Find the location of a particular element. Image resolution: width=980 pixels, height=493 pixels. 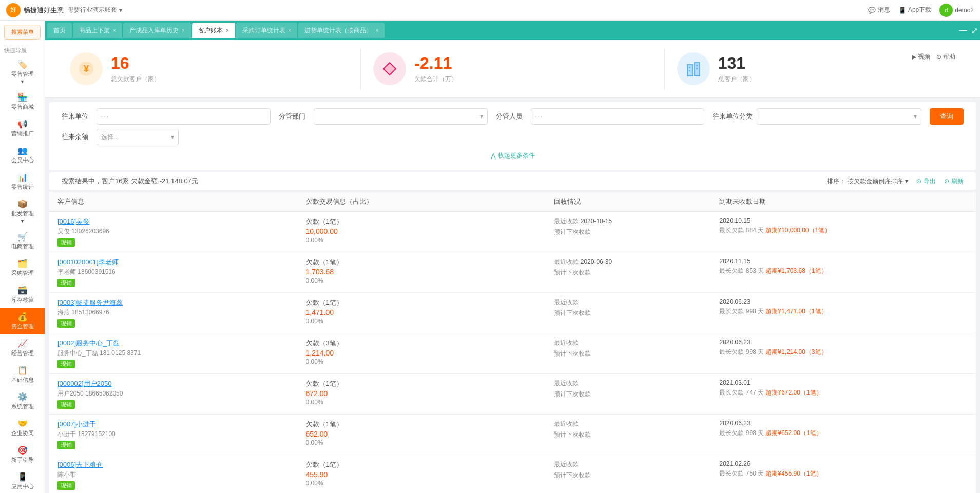

collapse-btn: ⋀ 收起更多条件 is located at coordinates (513, 156).